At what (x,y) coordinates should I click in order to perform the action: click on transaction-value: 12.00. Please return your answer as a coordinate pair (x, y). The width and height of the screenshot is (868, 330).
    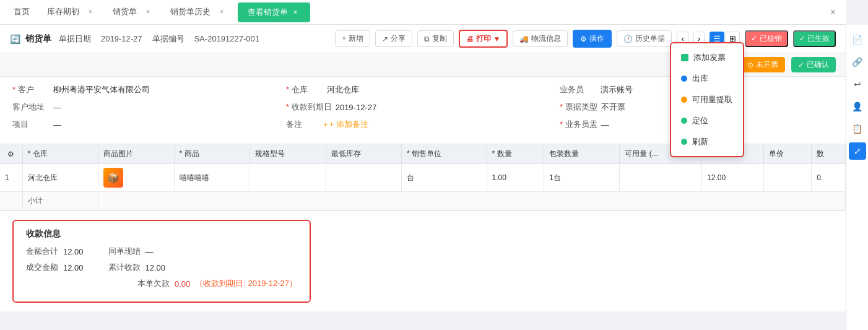
    Looking at the image, I should click on (73, 267).